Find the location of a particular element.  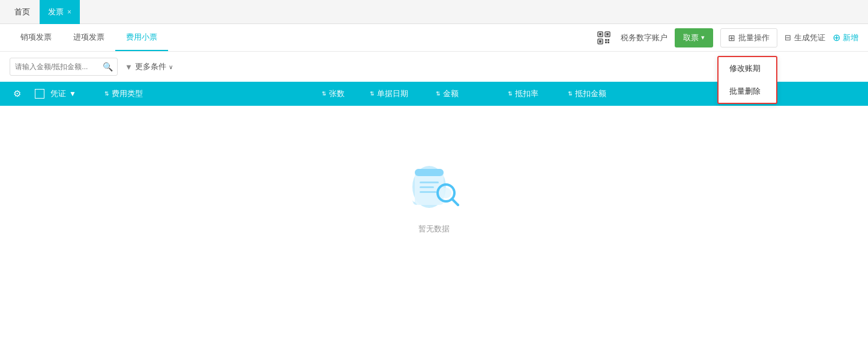

th-rate-sort: ⇅ is located at coordinates (510, 94).